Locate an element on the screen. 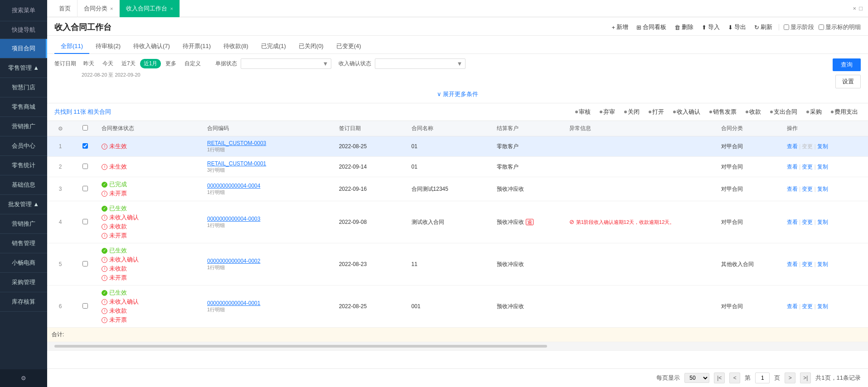 The width and height of the screenshot is (868, 387). date-btn-自定义: 自定义 is located at coordinates (193, 63).